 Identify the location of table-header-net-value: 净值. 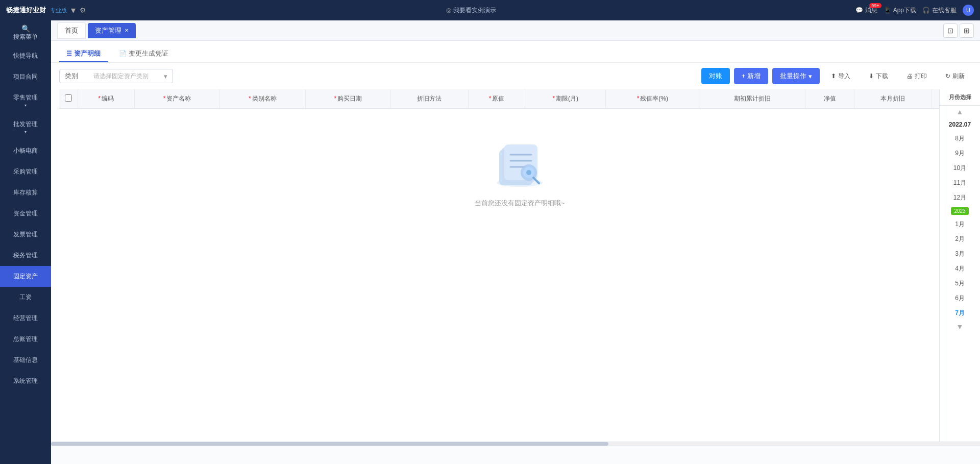
(830, 99).